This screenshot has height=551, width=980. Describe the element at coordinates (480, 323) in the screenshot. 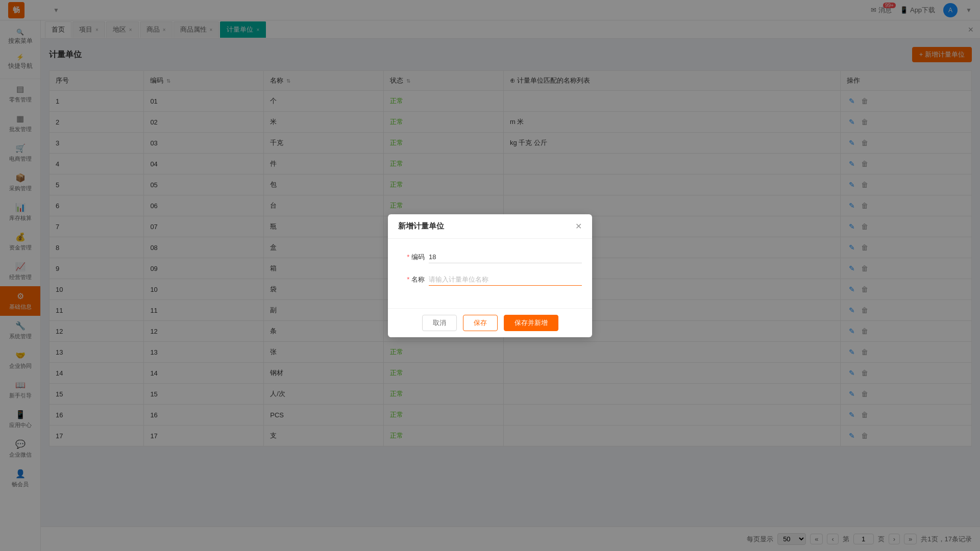

I see `save-button: 保存` at that location.